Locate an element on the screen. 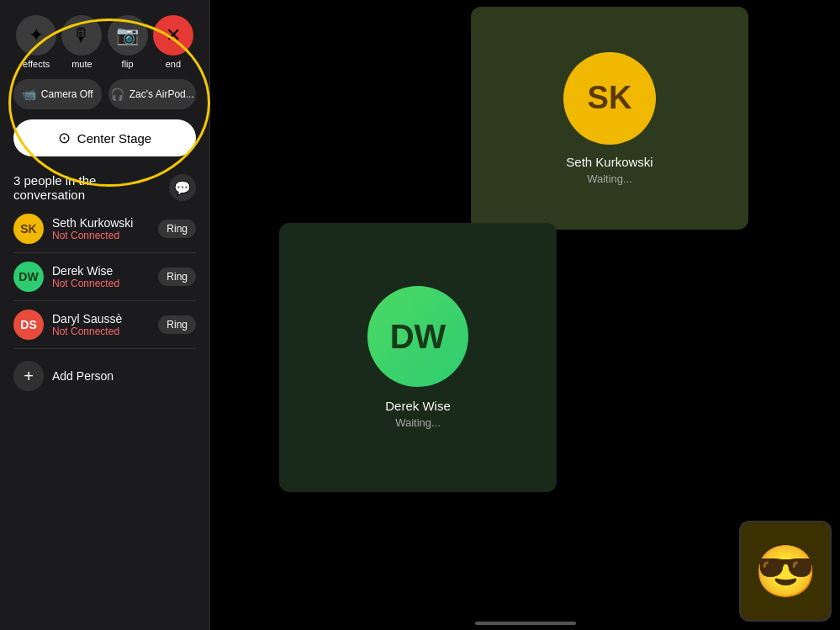  mute-label: mute is located at coordinates (82, 64).